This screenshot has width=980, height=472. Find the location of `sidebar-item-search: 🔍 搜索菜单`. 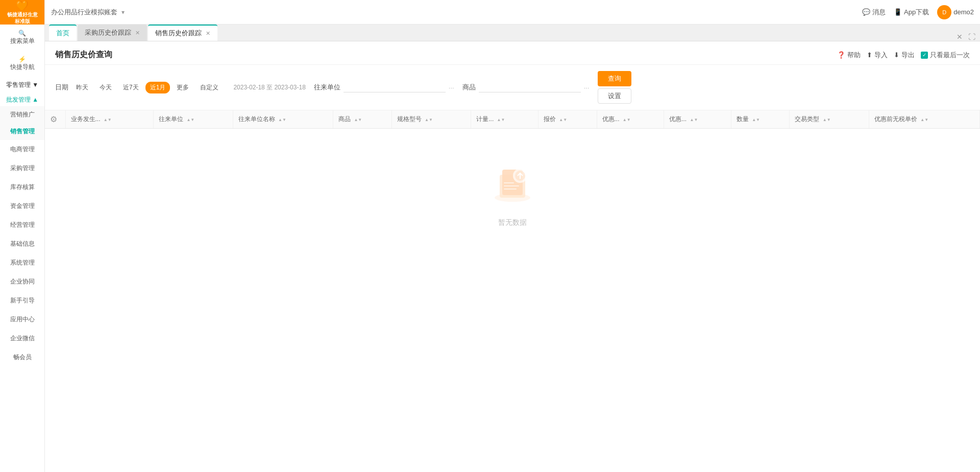

sidebar-item-search: 🔍 搜索菜单 is located at coordinates (22, 38).